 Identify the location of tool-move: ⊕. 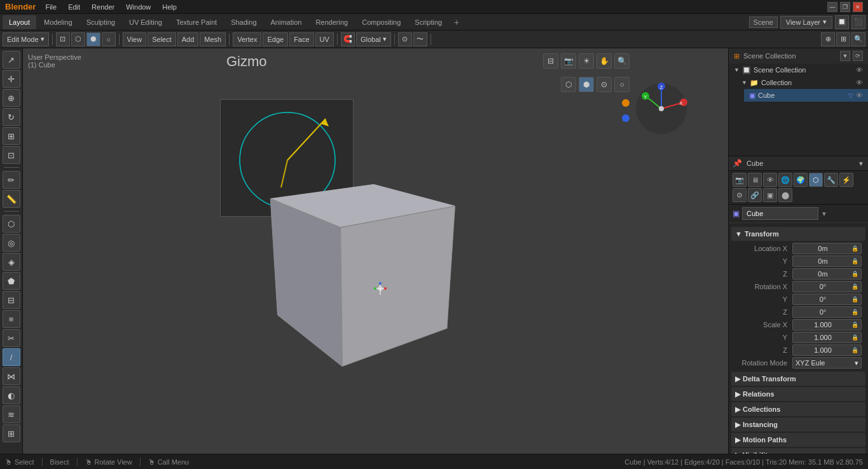
(11, 98).